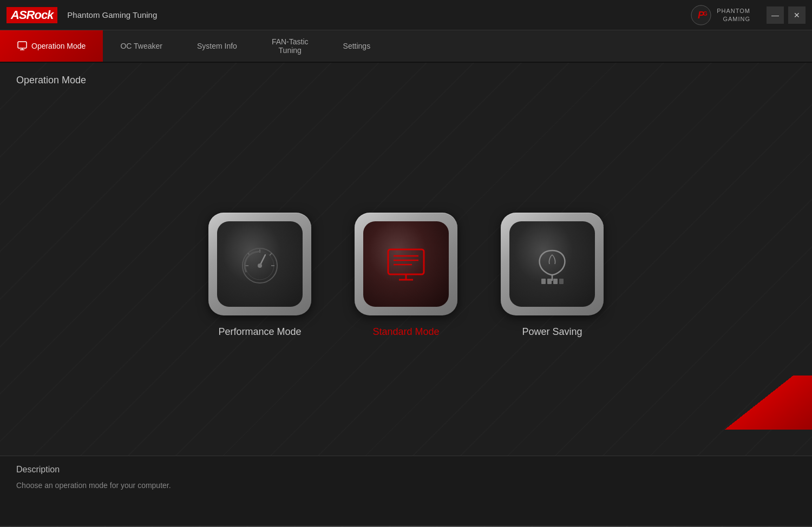  Describe the element at coordinates (58, 46) in the screenshot. I see `tab-operation-mode-label: Operation Mode` at that location.